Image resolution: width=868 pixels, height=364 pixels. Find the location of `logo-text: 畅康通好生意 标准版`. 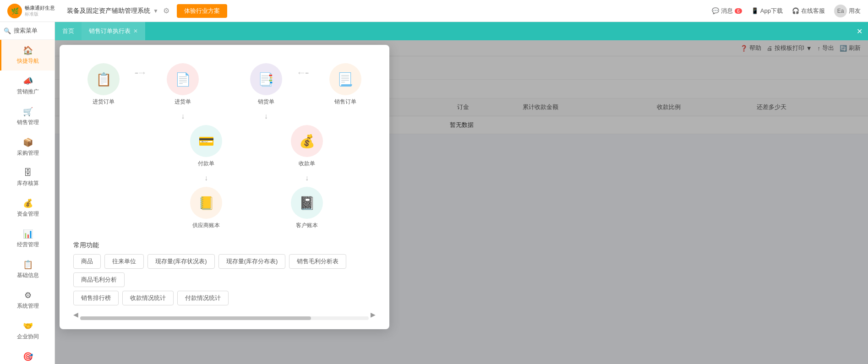

logo-text: 畅康通好生意 标准版 is located at coordinates (40, 11).